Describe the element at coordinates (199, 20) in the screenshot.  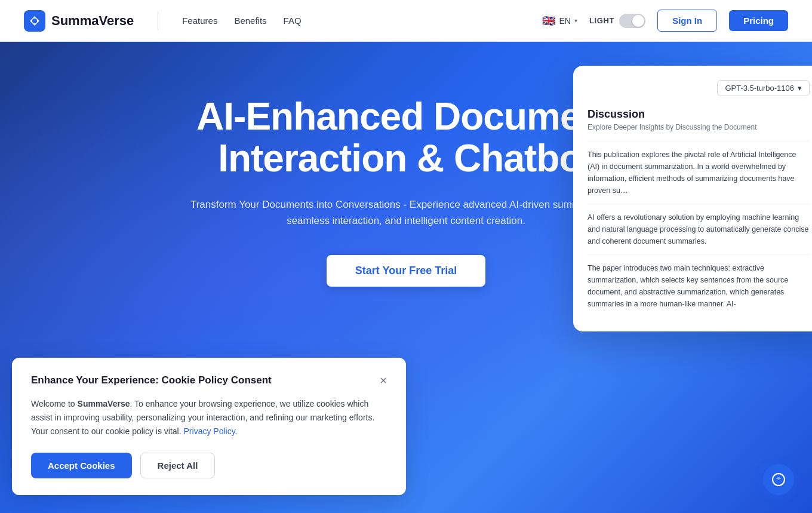
I see `nav-link-features: Features` at that location.